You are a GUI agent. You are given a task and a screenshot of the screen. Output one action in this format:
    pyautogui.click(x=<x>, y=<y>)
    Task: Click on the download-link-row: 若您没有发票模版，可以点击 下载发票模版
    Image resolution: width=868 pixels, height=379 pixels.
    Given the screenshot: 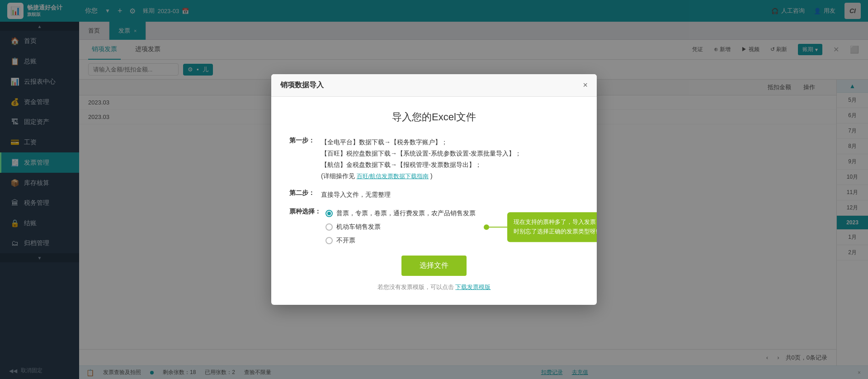 What is the action you would take?
    pyautogui.click(x=434, y=287)
    